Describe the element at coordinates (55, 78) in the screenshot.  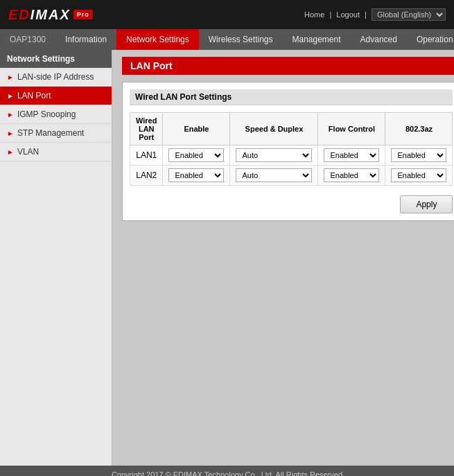
I see `sidebar-item-lan-side-ip: ► LAN-side IP Address` at that location.